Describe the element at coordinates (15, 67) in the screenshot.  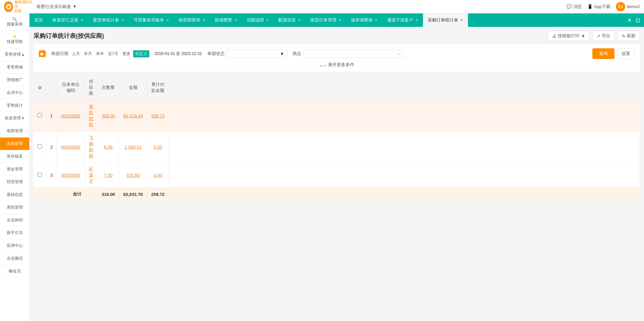
I see `sidebar-item-retail-mall: 零售商城` at that location.